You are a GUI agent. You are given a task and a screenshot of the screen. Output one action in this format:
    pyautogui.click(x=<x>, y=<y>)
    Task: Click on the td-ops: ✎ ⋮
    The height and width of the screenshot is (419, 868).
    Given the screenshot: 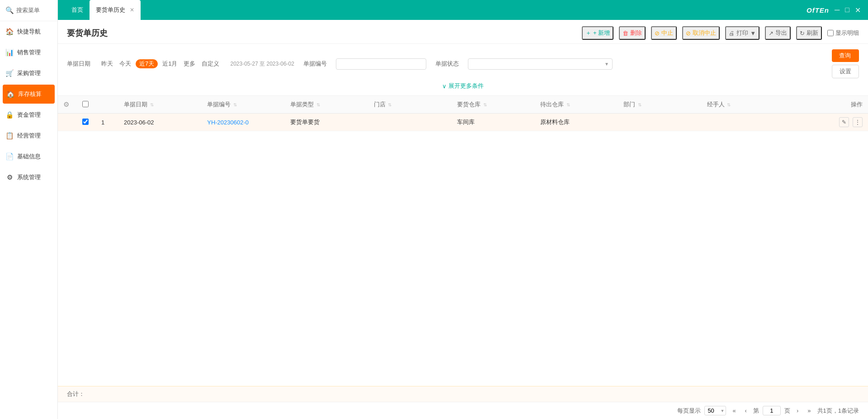 What is the action you would take?
    pyautogui.click(x=826, y=122)
    